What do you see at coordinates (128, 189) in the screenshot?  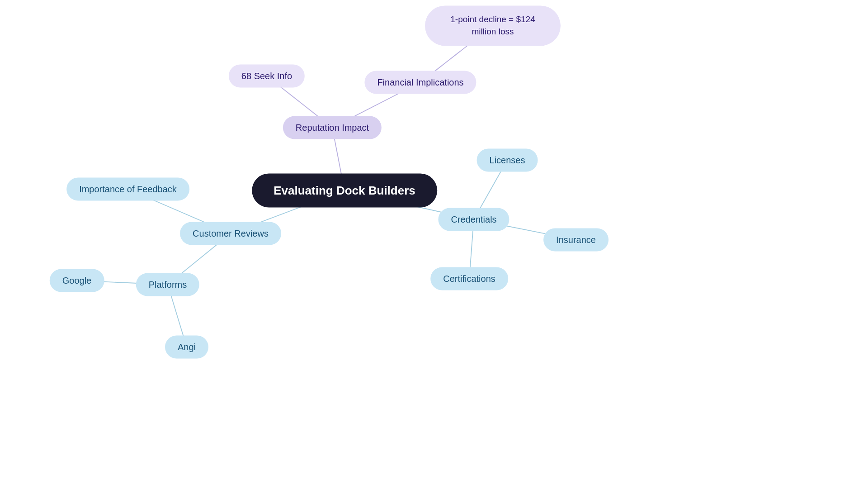 I see `importance-feedback-node: Importance of Feedback` at bounding box center [128, 189].